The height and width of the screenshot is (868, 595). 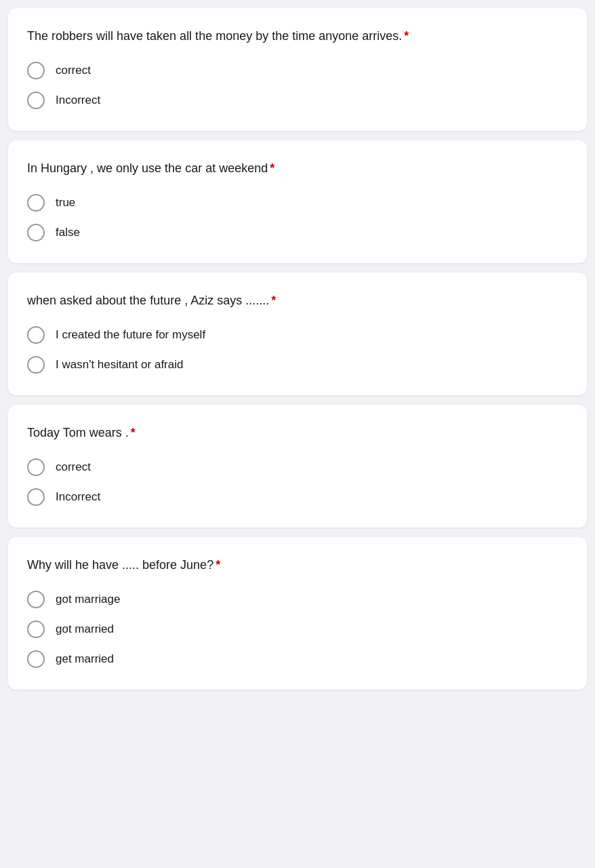 I want to click on option-row-5-1: got marriage, so click(x=298, y=599).